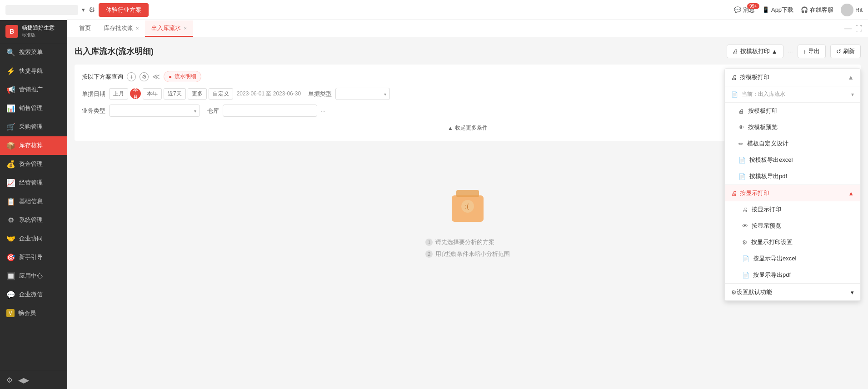 The height and width of the screenshot is (389, 868). Describe the element at coordinates (793, 242) in the screenshot. I see `dropdown-sub-item-display-settings: ⚙ 按显示打印设置` at that location.